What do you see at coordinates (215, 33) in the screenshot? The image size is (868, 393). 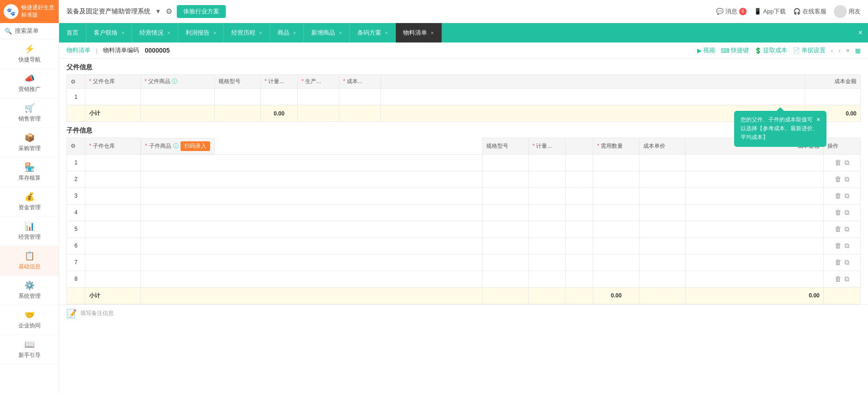 I see `tab-profit-close: ×` at bounding box center [215, 33].